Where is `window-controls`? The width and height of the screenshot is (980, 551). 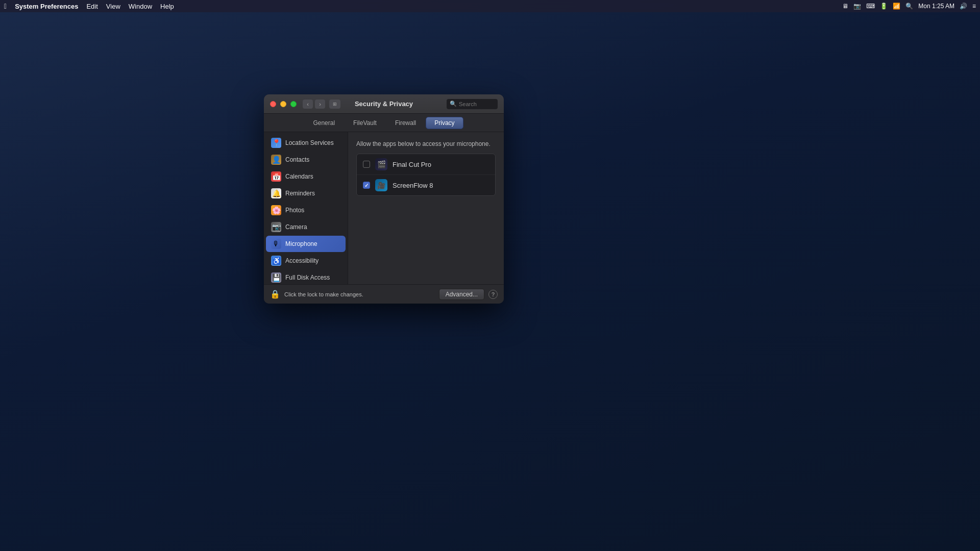 window-controls is located at coordinates (283, 104).